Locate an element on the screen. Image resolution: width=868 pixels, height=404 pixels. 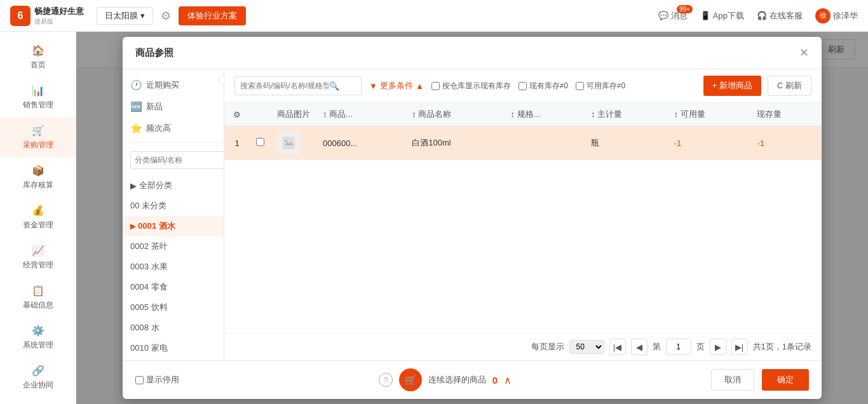
col-stock: 现存量 is located at coordinates (786, 114).